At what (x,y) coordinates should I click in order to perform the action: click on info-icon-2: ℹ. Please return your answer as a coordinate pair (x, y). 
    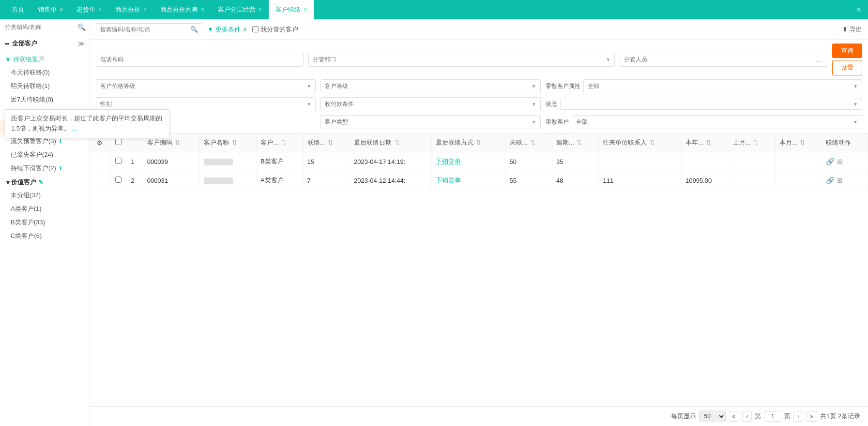
    Looking at the image, I should click on (61, 141).